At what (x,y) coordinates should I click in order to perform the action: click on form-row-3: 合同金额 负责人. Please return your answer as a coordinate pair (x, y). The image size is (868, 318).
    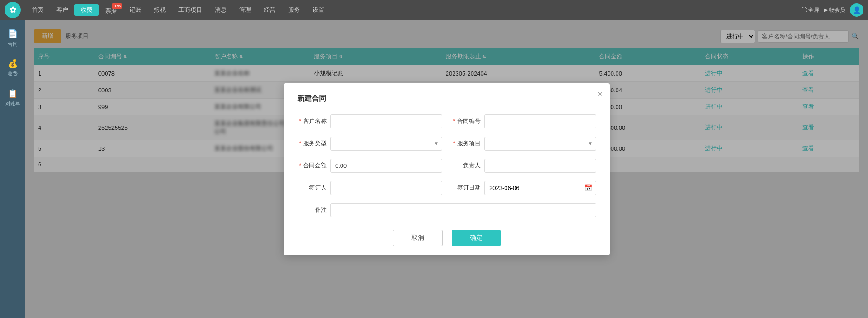
    Looking at the image, I should click on (447, 166).